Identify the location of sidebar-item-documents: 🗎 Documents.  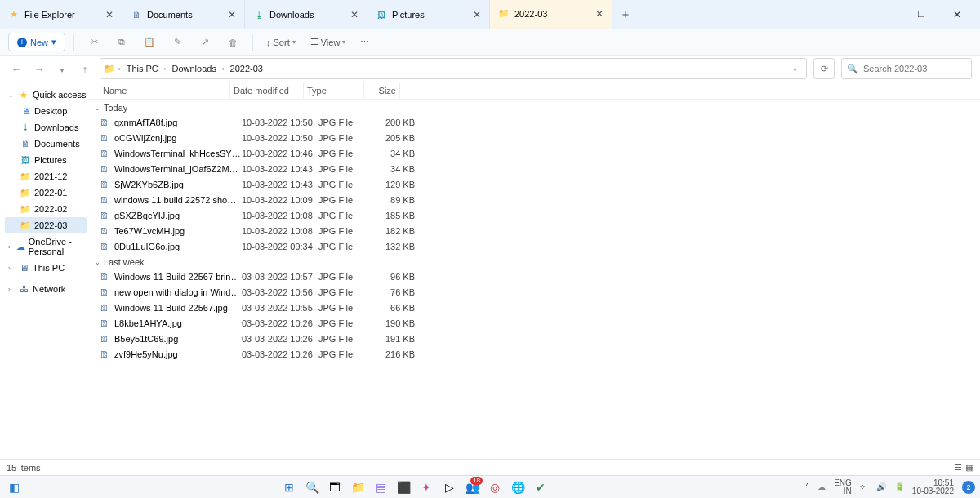
(46, 144).